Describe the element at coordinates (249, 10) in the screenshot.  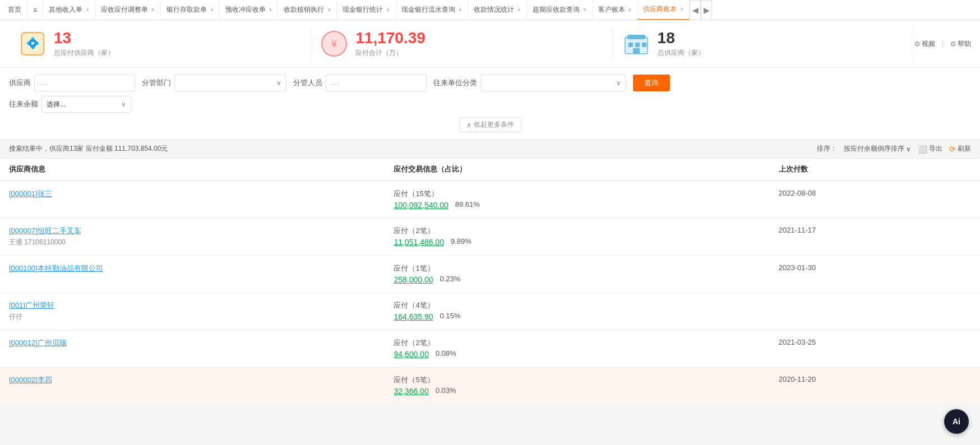
I see `nav-tab-prepay: 预收冲应收单 ×` at that location.